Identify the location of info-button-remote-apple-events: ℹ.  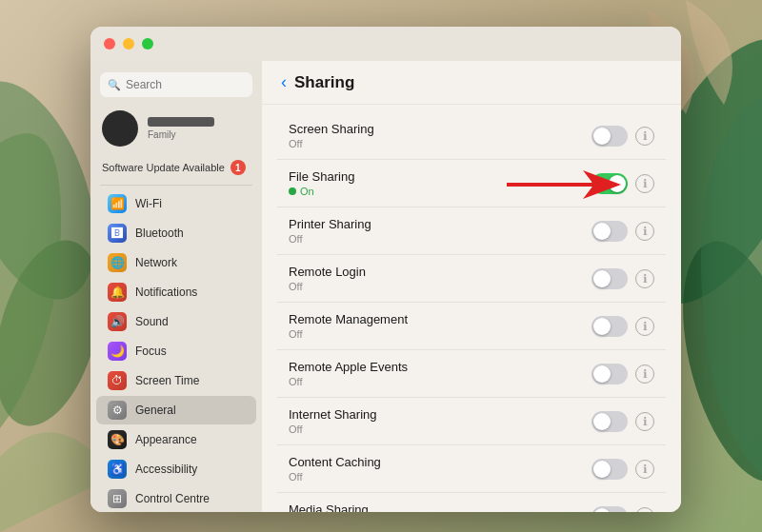
(645, 374).